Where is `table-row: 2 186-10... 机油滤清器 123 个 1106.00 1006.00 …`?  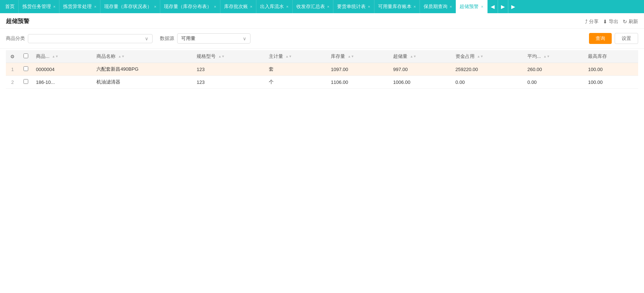
table-row: 2 186-10... 机油滤清器 123 个 1106.00 1006.00 … is located at coordinates (322, 82).